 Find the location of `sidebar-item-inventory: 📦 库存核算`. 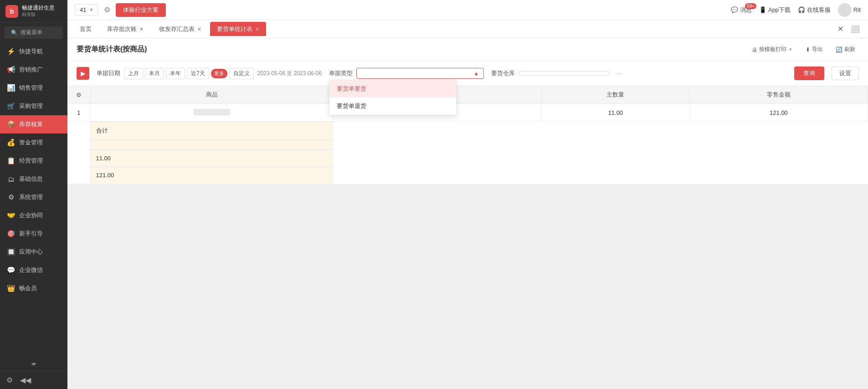

sidebar-item-inventory: 📦 库存核算 is located at coordinates (34, 124).